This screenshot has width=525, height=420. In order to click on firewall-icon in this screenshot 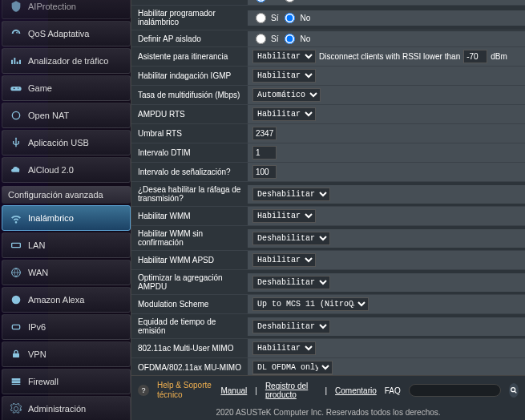, I will do `click(16, 382)`.